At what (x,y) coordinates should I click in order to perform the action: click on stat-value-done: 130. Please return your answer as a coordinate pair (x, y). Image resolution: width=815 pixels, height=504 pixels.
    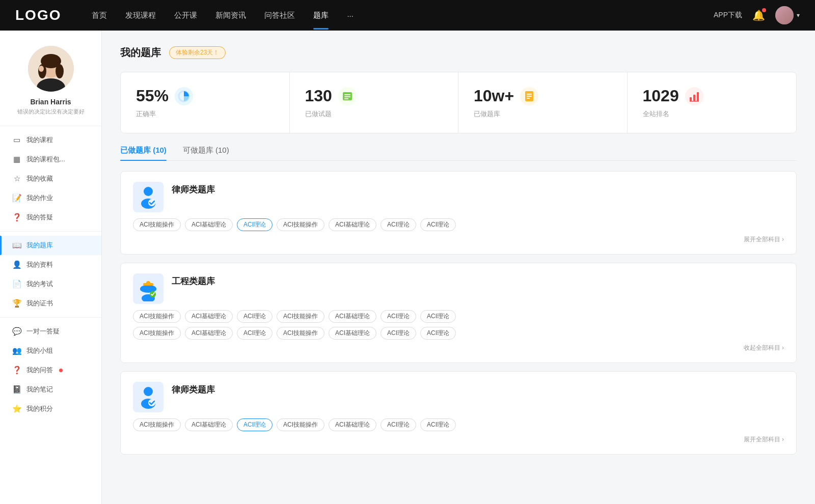
    Looking at the image, I should click on (319, 96).